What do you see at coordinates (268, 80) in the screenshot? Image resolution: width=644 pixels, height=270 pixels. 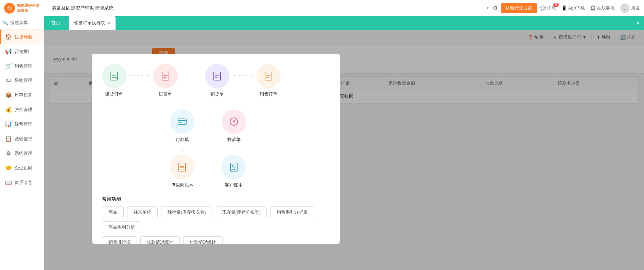 I see `flow-node-sales-order: 销售订单` at bounding box center [268, 80].